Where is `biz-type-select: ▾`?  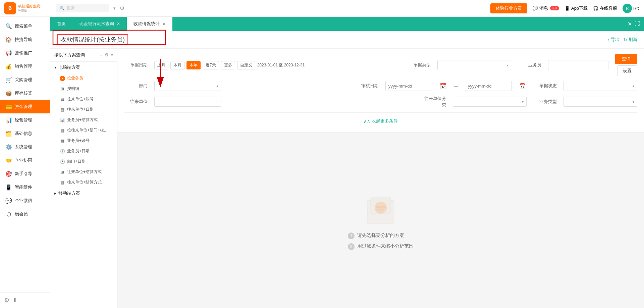
biz-type-select: ▾ is located at coordinates (600, 102).